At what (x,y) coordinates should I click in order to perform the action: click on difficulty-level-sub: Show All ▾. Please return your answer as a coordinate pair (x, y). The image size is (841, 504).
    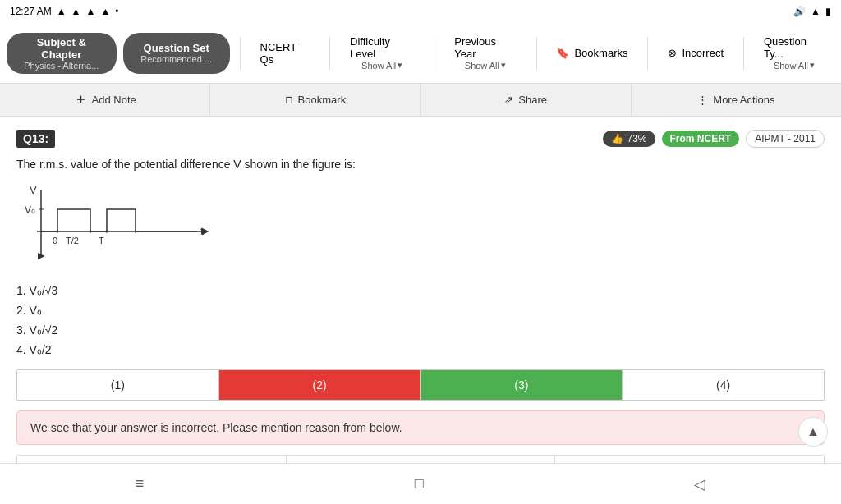
    Looking at the image, I should click on (382, 66).